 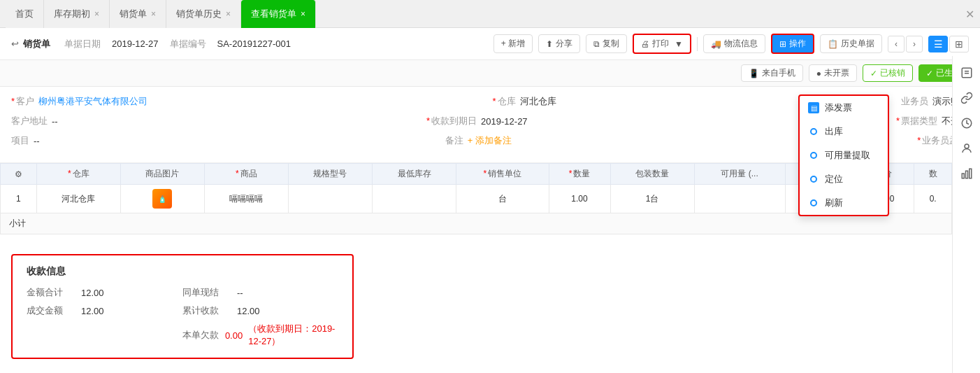 What do you see at coordinates (967, 73) in the screenshot?
I see `sidebar-icon-doc` at bounding box center [967, 73].